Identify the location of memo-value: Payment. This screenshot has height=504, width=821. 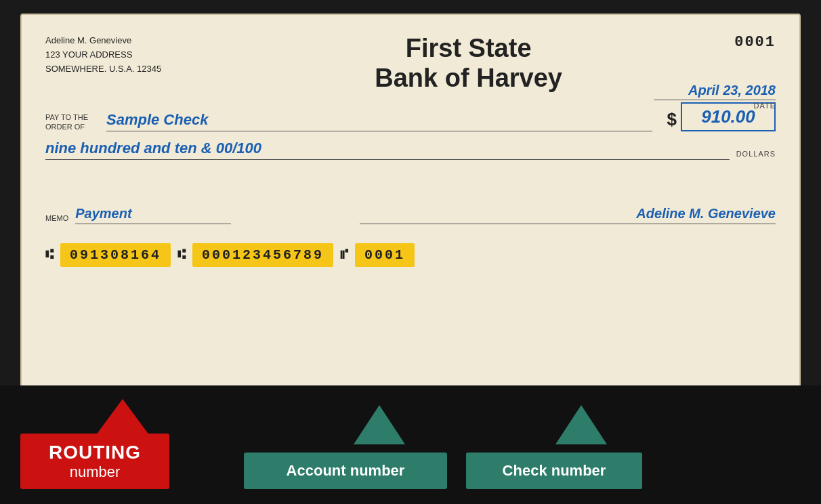
(153, 215).